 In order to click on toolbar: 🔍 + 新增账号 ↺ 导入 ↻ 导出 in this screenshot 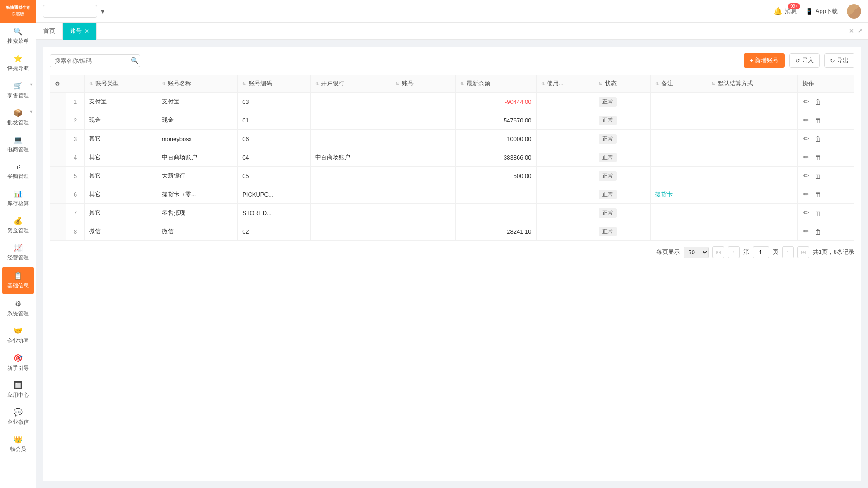, I will do `click(452, 61)`.